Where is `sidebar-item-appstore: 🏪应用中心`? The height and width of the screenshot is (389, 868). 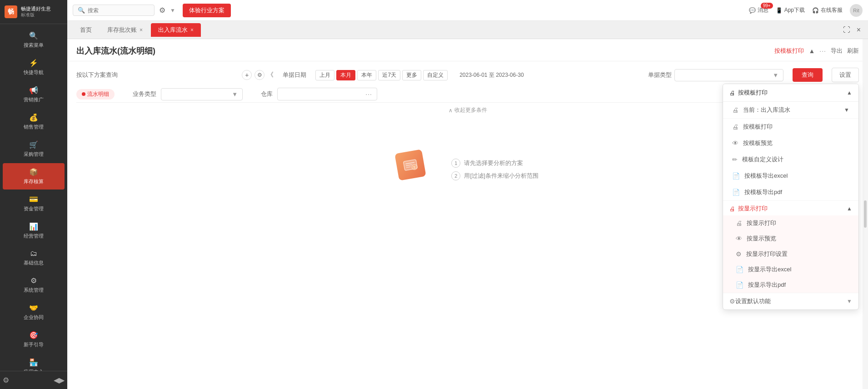
sidebar-item-appstore: 🏪应用中心 is located at coordinates (34, 362).